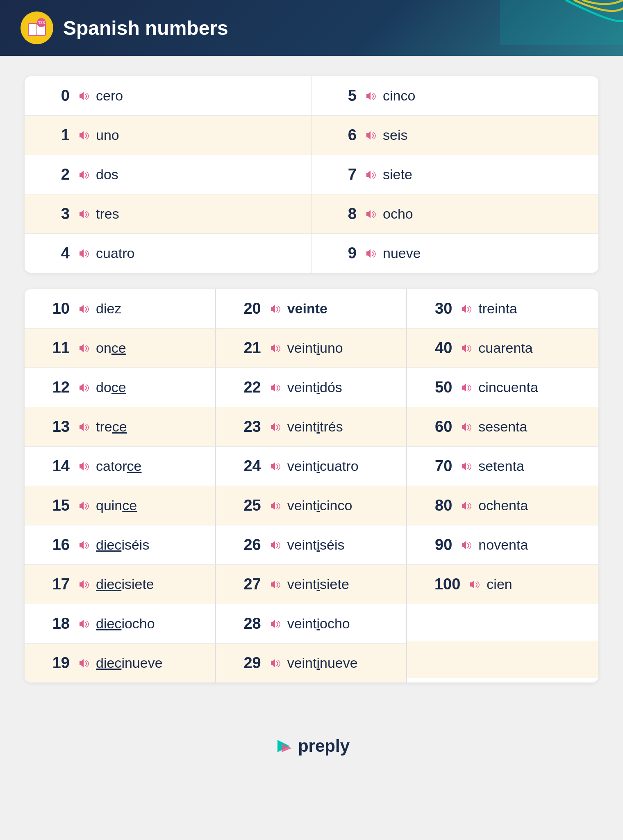  Describe the element at coordinates (436, 466) in the screenshot. I see `number-label: 70` at that location.